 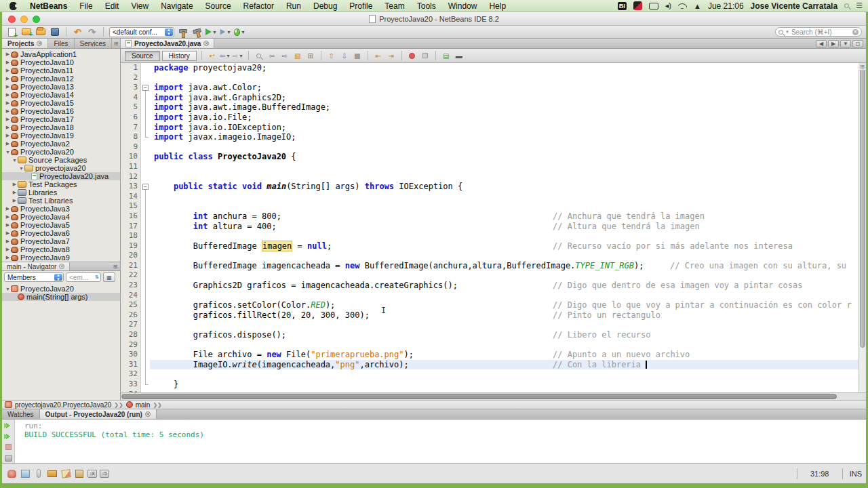 What do you see at coordinates (494, 355) in the screenshot?
I see `code-line-30: 30 File archivo = new File("primeraprueb…` at bounding box center [494, 355].